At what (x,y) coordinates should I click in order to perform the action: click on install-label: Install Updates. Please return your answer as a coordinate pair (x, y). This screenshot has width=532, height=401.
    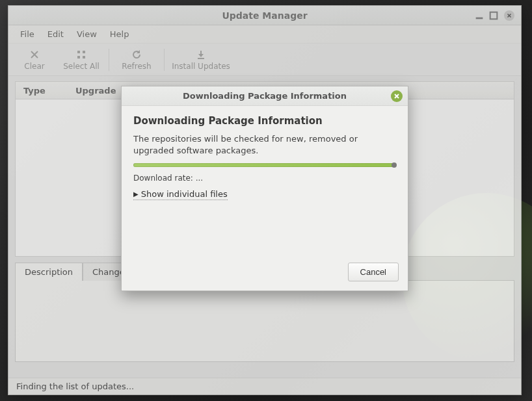
    Looking at the image, I should click on (201, 66).